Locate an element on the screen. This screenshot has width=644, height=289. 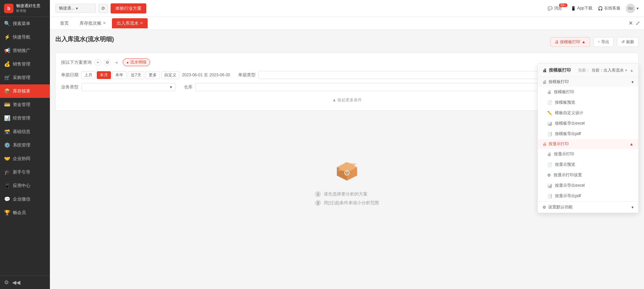
dp-item-template-export-excel: 📊 按模板导出excel is located at coordinates (588, 124).